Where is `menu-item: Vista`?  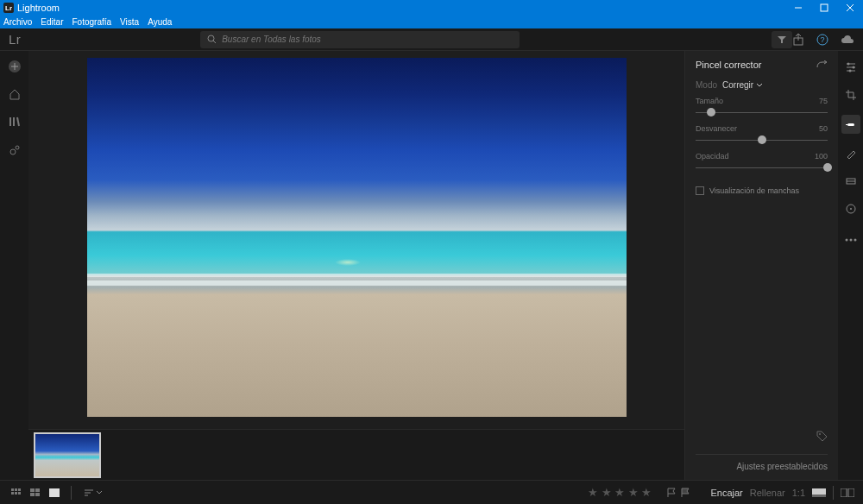 menu-item: Vista is located at coordinates (129, 22).